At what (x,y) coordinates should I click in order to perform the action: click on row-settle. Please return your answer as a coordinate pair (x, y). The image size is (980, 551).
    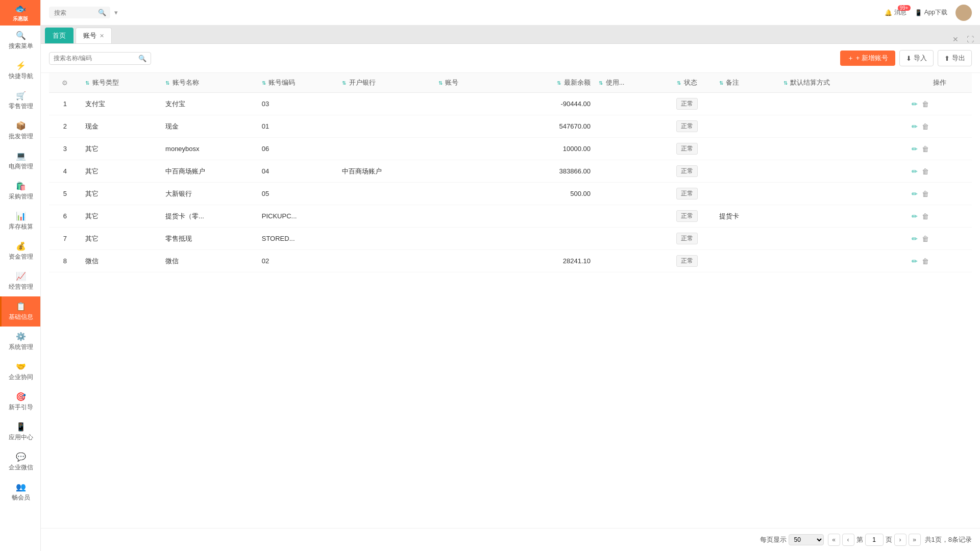
    Looking at the image, I should click on (844, 171).